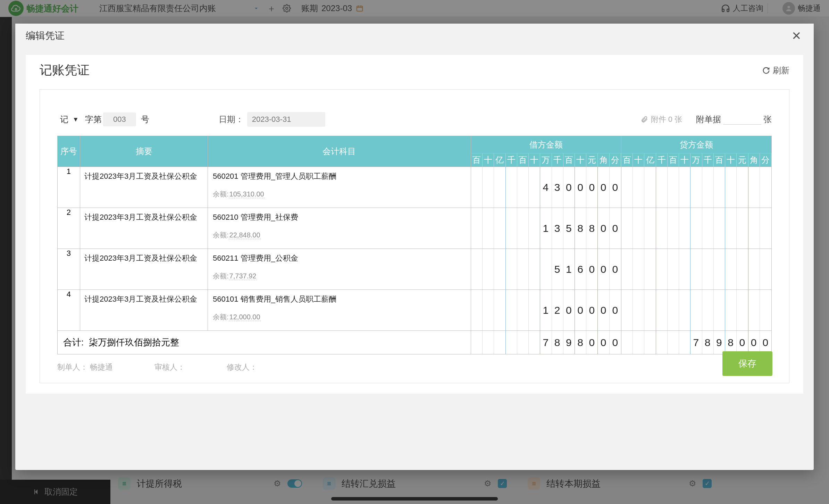 The image size is (829, 504). Describe the element at coordinates (696, 145) in the screenshot. I see `col-credit-header: 贷方金额` at that location.